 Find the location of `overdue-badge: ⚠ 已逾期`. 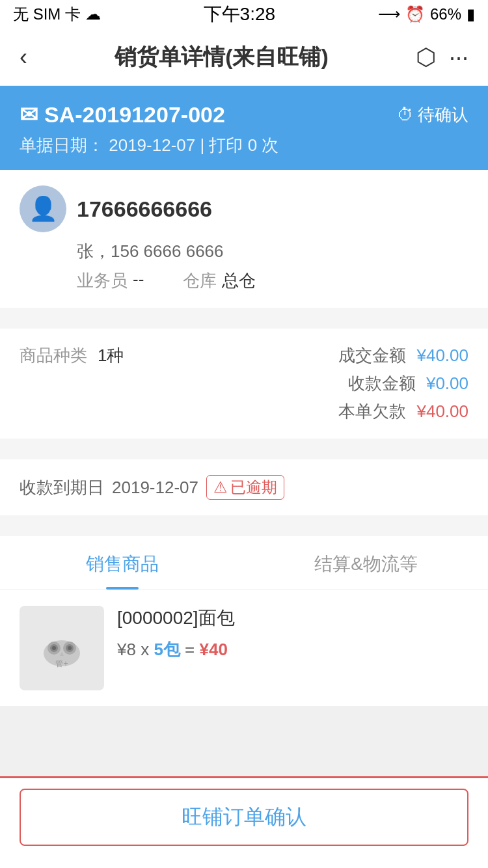

overdue-badge: ⚠ 已逾期 is located at coordinates (245, 487).